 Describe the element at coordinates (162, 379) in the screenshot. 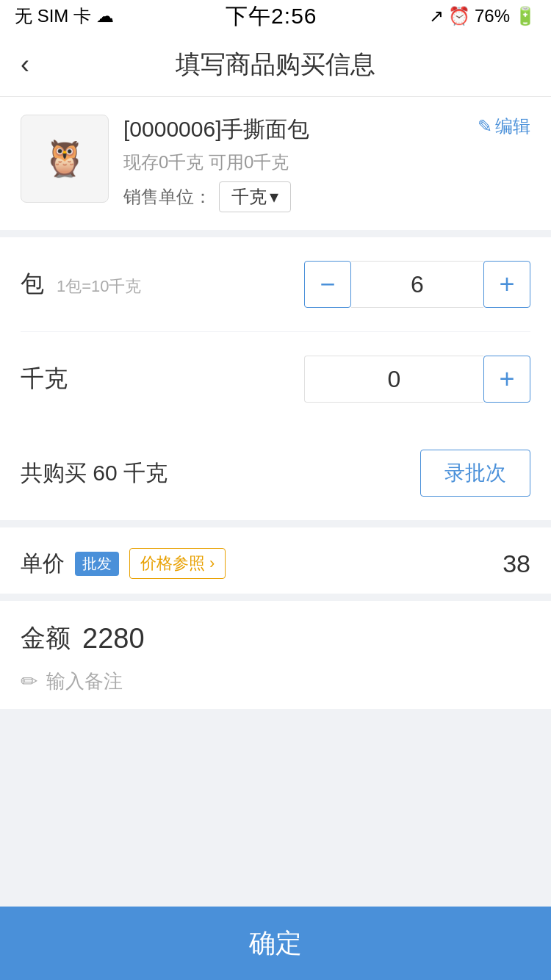

I see `kg-label: 千克` at that location.